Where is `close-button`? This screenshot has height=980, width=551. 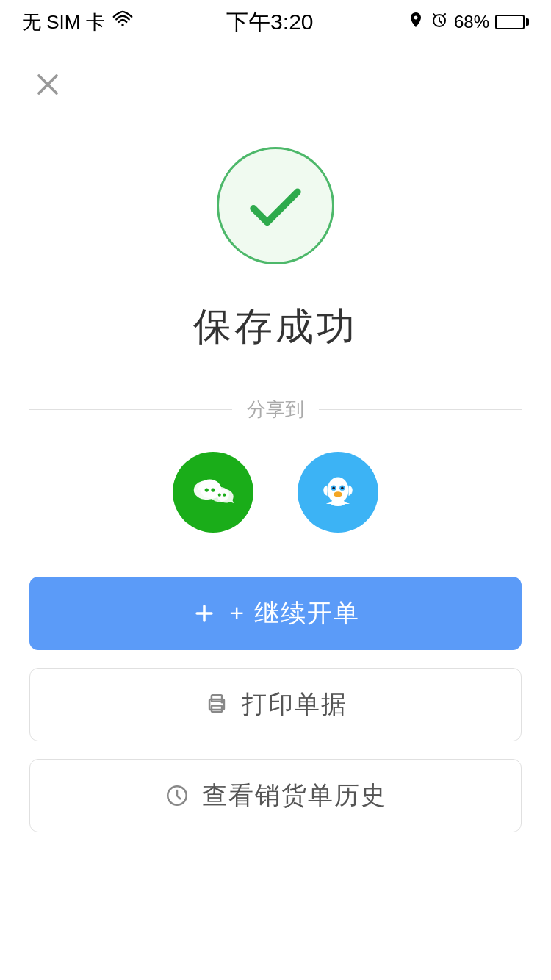
close-button is located at coordinates (48, 84).